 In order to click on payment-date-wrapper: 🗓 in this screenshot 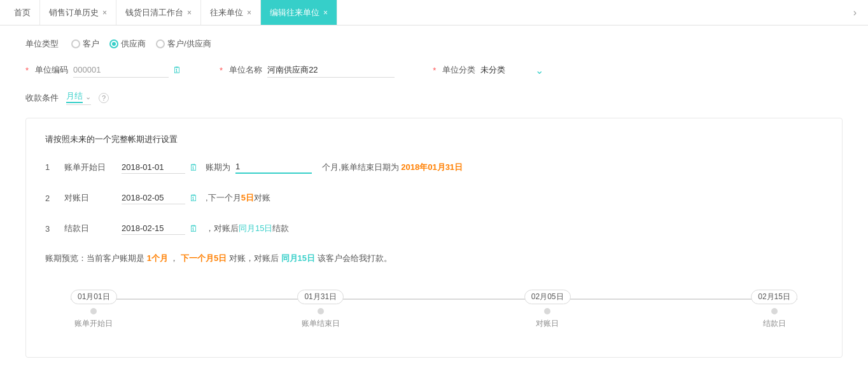, I will do `click(160, 229)`.